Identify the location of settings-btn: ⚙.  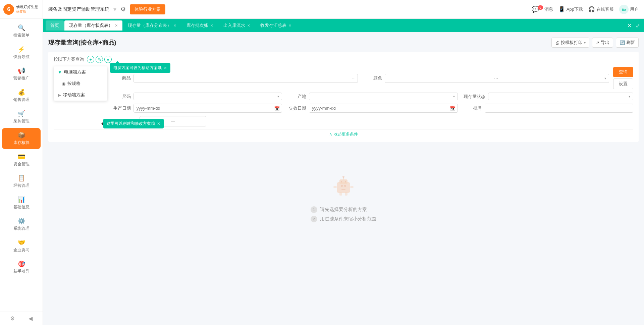
(12, 319).